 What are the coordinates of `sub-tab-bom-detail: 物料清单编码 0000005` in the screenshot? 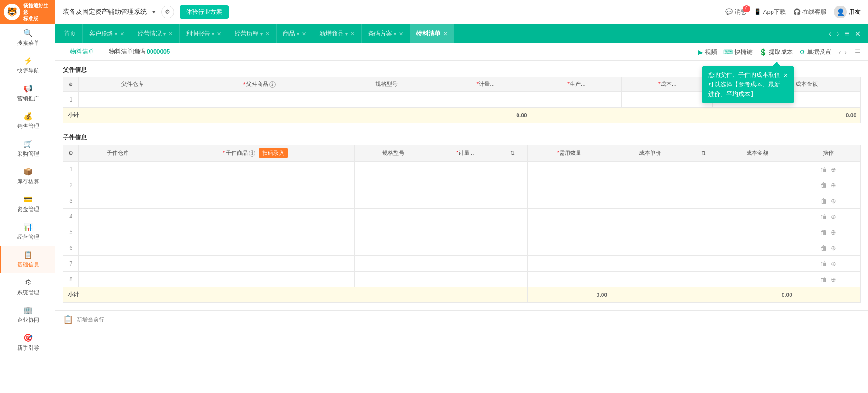 It's located at (139, 52).